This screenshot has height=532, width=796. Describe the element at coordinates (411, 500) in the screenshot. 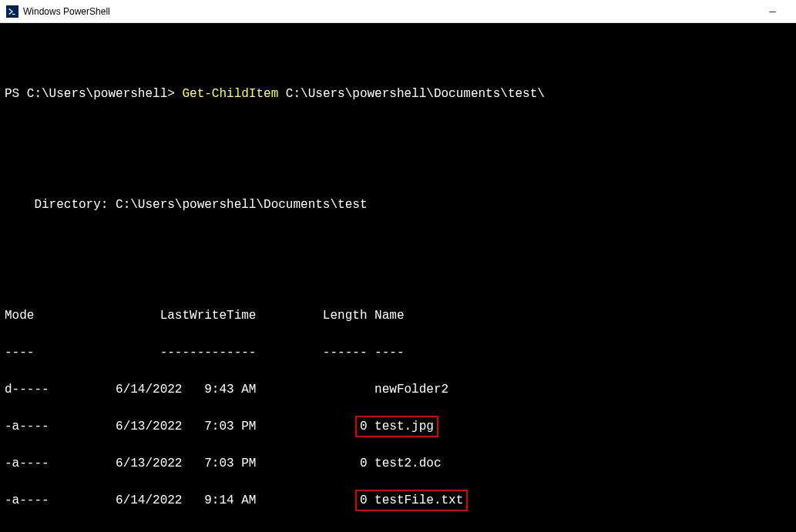

I see `highlight-testfile-txt: 0 testFile.txt` at that location.